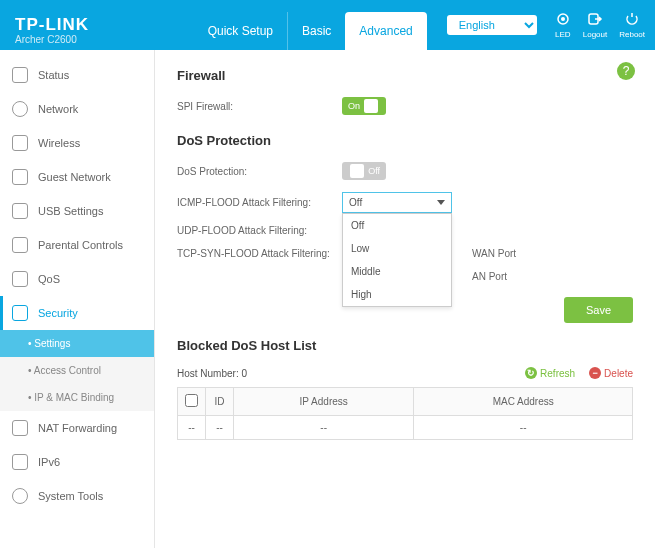  Describe the element at coordinates (260, 254) in the screenshot. I see `tcp-syn-flood-label: TCP-SYN-FLOOD Attack Filtering:` at that location.